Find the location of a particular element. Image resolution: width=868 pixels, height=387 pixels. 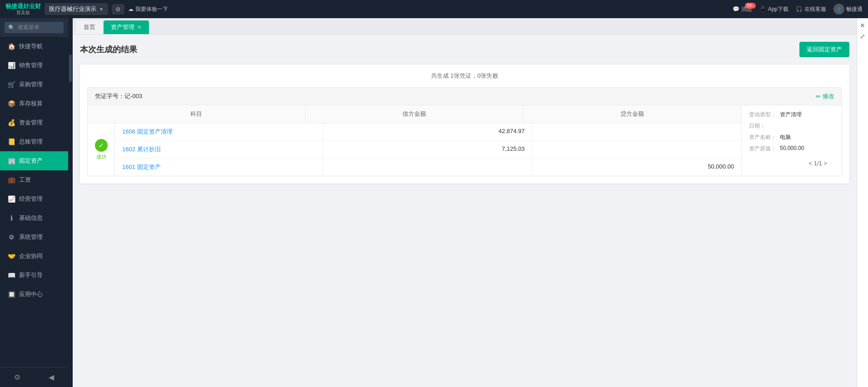

sidebar-item-funds: 💰 资金管理 is located at coordinates (34, 123).